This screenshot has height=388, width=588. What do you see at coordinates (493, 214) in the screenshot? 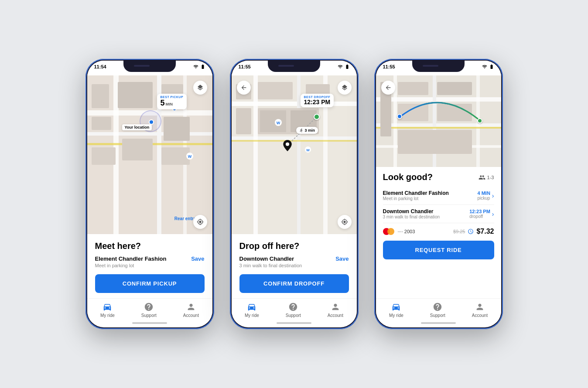
I see `dropoff-chevron: ›` at bounding box center [493, 214].